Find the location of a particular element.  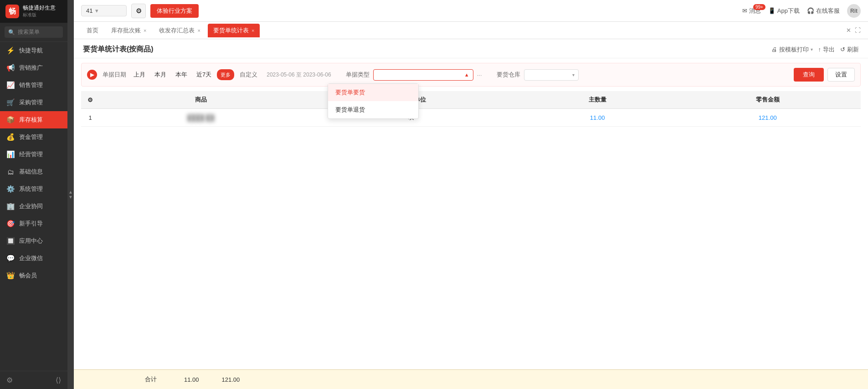

wechat-icon: 💬 is located at coordinates (10, 258).